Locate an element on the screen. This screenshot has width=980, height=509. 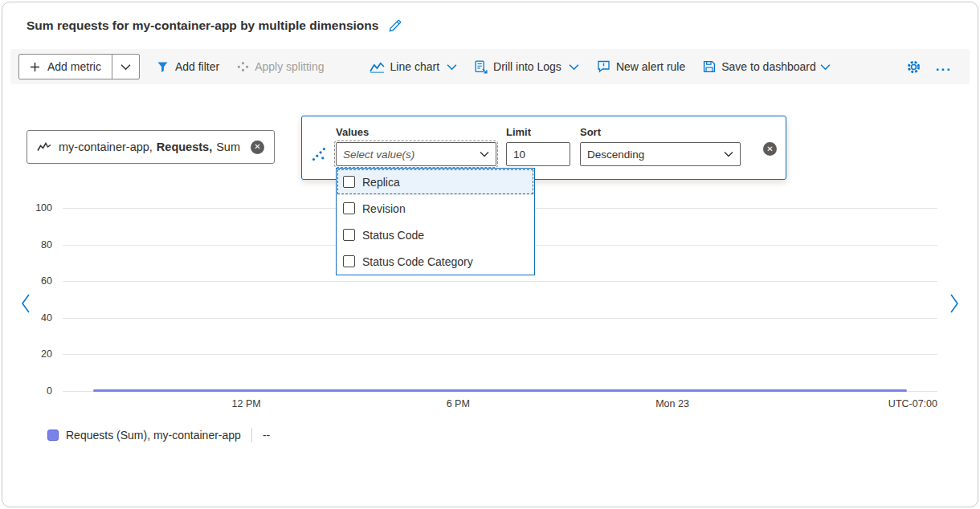
y-axis-tick: 40 is located at coordinates (47, 318).